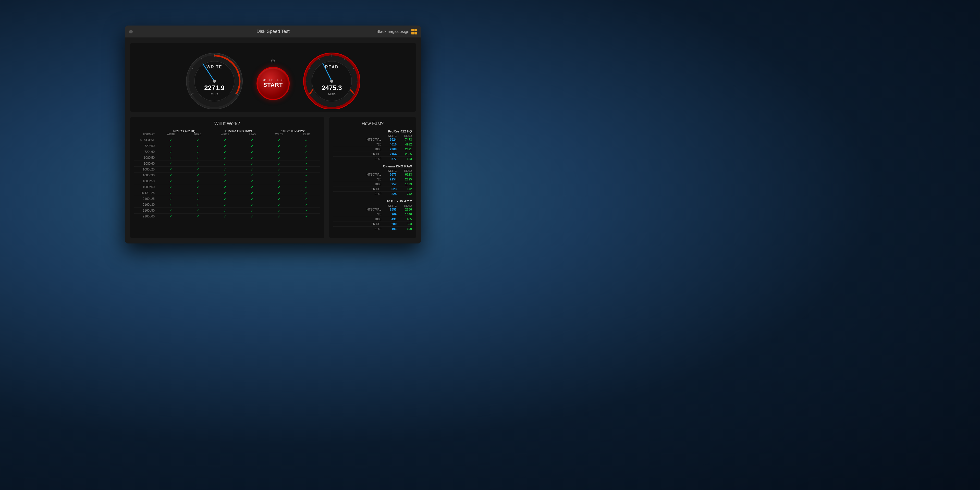 The width and height of the screenshot is (980, 490). I want to click on table-row: 720 4616 4982, so click(373, 145).